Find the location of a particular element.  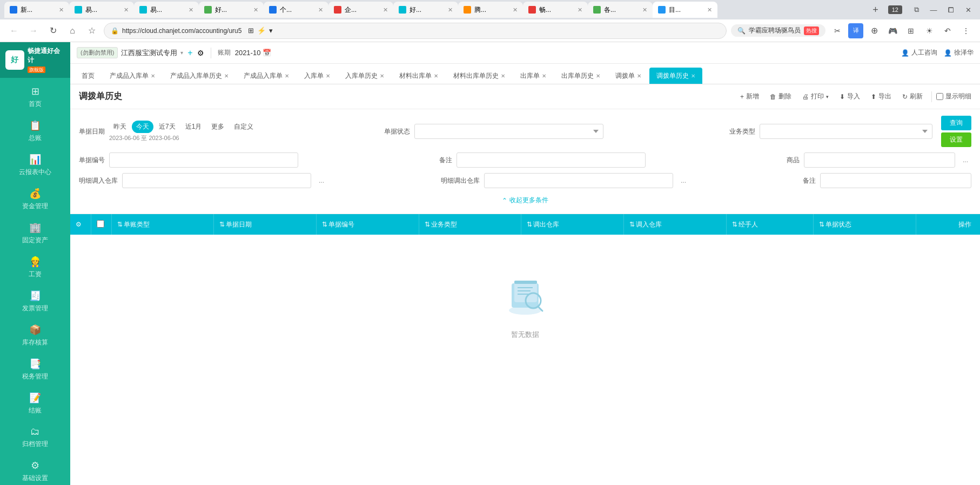

page-tab-10: 调拨单✕ is located at coordinates (628, 76).